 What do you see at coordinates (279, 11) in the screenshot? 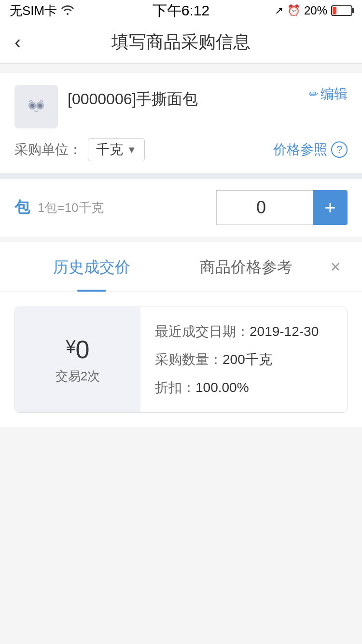
I see `location-icon: ↗` at bounding box center [279, 11].